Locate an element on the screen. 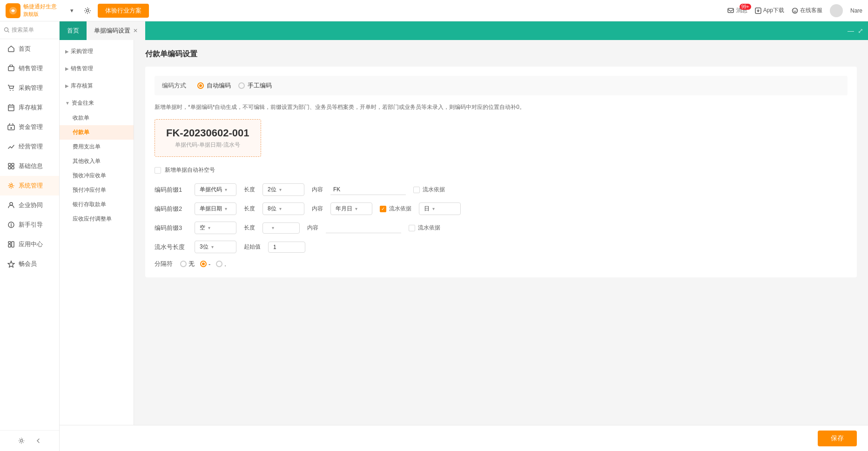 This screenshot has height=451, width=868. start-value-input is located at coordinates (287, 247).